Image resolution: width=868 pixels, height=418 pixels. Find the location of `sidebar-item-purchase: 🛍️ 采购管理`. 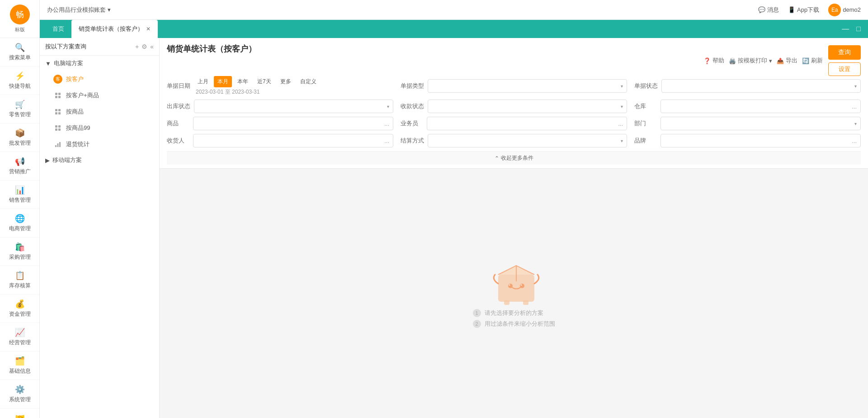

sidebar-item-purchase: 🛍️ 采购管理 is located at coordinates (20, 252).